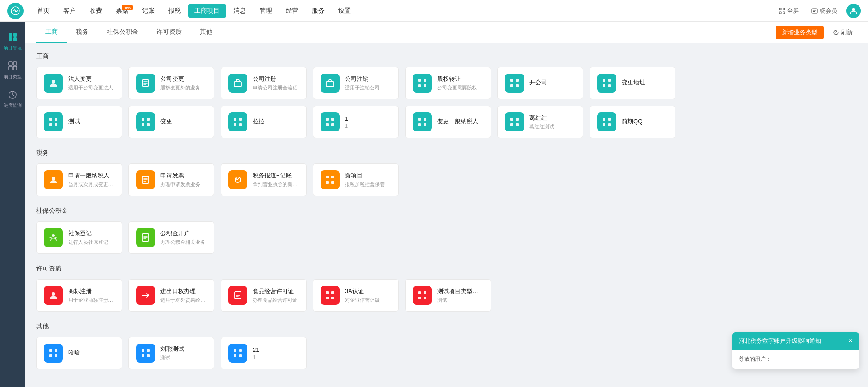 The width and height of the screenshot is (868, 387). What do you see at coordinates (854, 11) in the screenshot?
I see `user-avatar` at bounding box center [854, 11].